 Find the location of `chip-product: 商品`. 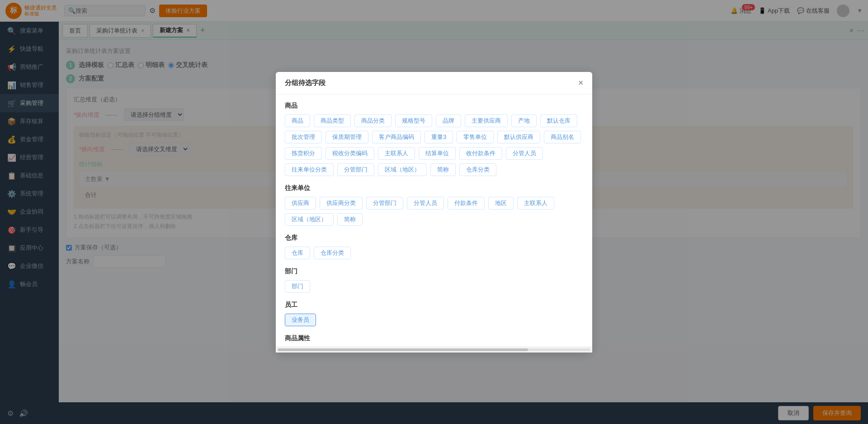

chip-product: 商品 is located at coordinates (297, 121).